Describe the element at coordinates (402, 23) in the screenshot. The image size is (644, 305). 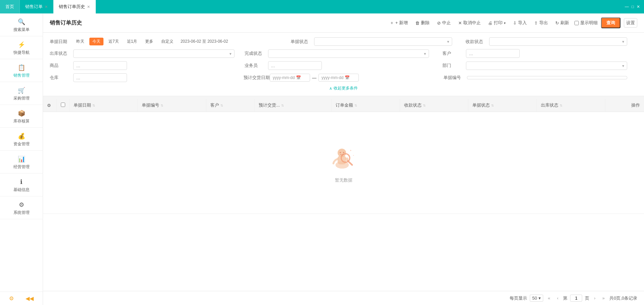
I see `new-label: + 新增` at that location.